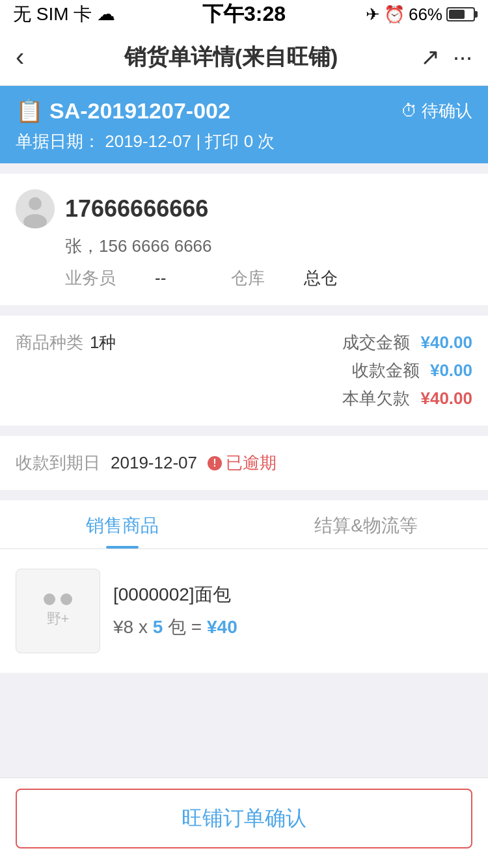  Describe the element at coordinates (58, 463) in the screenshot. I see `due-label: 收款到期日` at that location.